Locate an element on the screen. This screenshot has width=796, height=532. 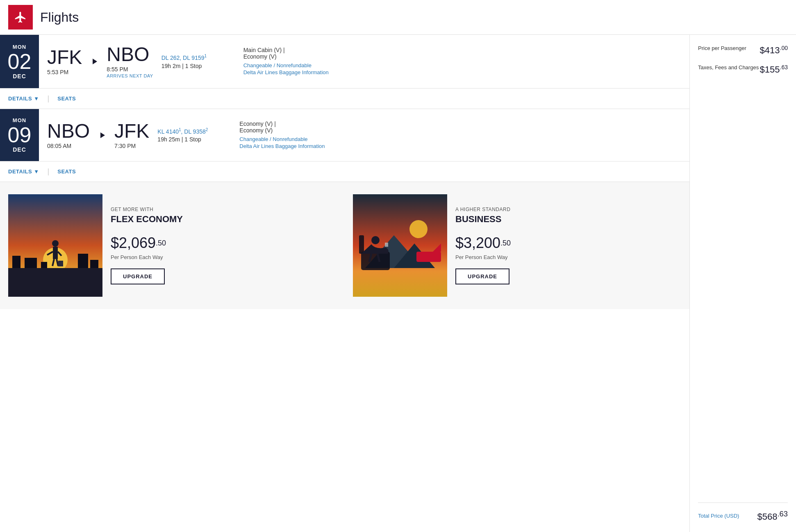
flight-card-1: MON 02 DEC JFK 5:53 PM is located at coordinates (345, 72).